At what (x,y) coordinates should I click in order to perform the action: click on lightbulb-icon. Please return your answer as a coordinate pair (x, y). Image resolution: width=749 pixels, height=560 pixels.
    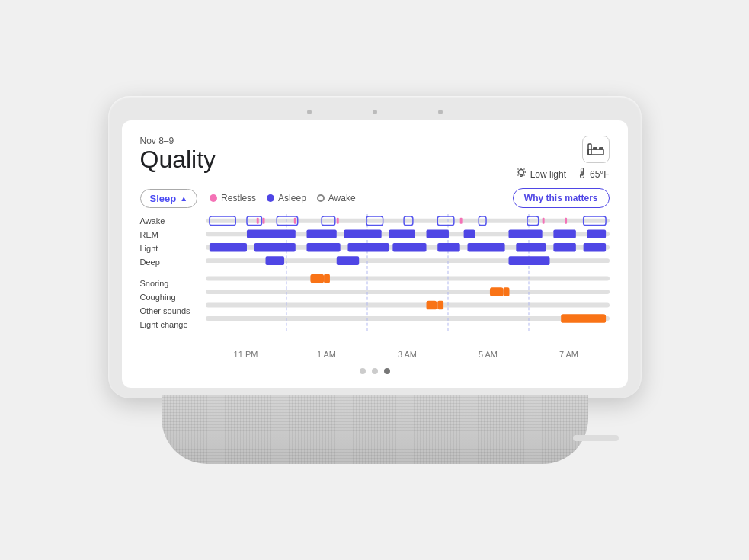
    Looking at the image, I should click on (521, 173).